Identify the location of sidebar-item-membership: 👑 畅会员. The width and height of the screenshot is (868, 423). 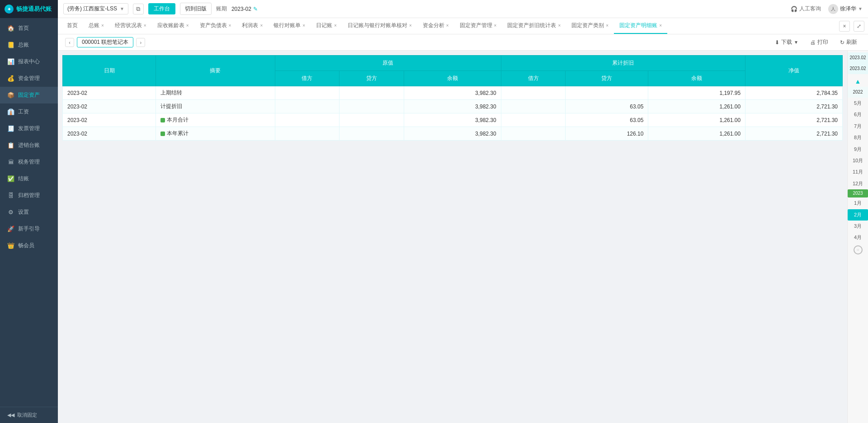
(29, 246).